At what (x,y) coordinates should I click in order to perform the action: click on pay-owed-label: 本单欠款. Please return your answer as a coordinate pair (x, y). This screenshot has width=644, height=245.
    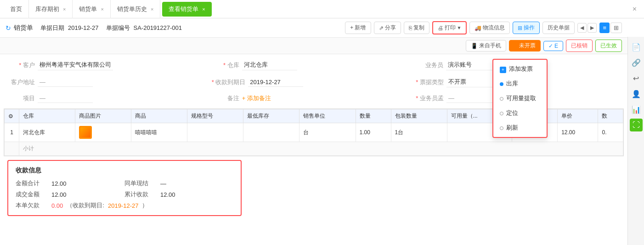
    Looking at the image, I should click on (32, 205).